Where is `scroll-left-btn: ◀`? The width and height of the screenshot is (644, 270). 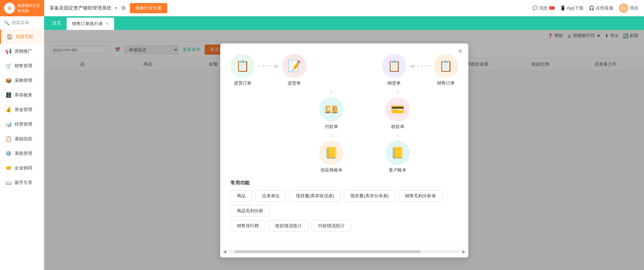 scroll-left-btn: ◀ is located at coordinates (225, 251).